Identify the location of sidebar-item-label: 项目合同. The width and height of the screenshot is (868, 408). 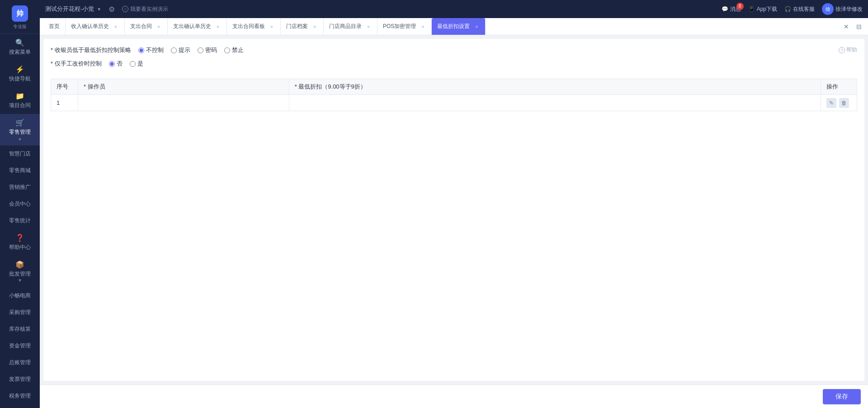
(20, 106).